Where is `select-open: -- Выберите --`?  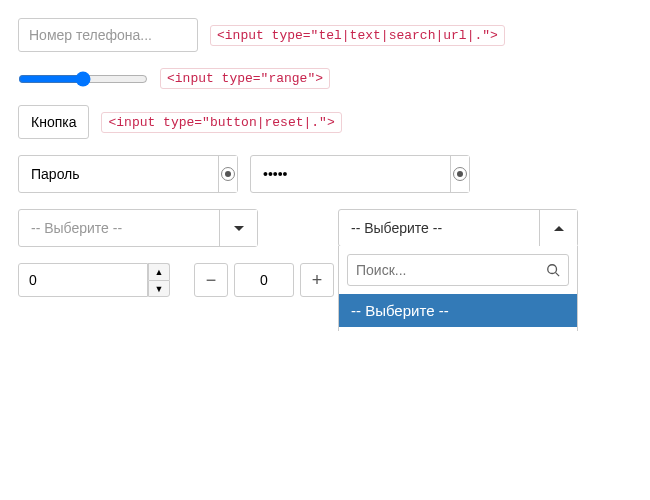
select-open: -- Выберите -- is located at coordinates (458, 228).